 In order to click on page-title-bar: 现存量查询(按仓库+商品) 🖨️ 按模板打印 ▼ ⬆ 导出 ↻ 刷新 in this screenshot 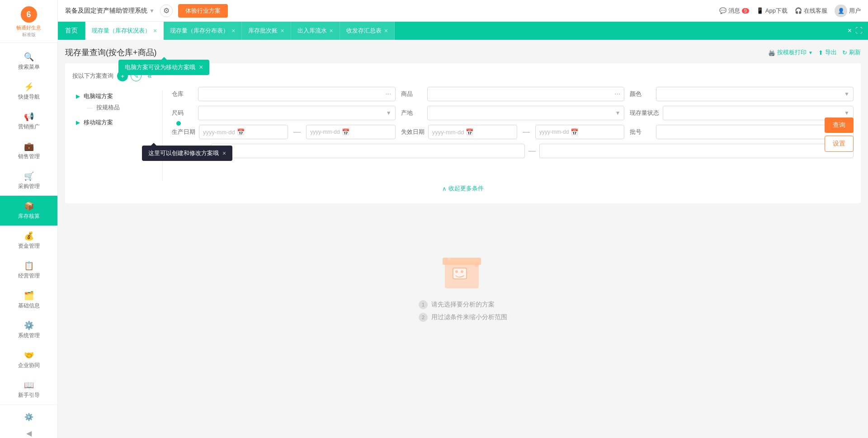, I will do `click(463, 52)`.